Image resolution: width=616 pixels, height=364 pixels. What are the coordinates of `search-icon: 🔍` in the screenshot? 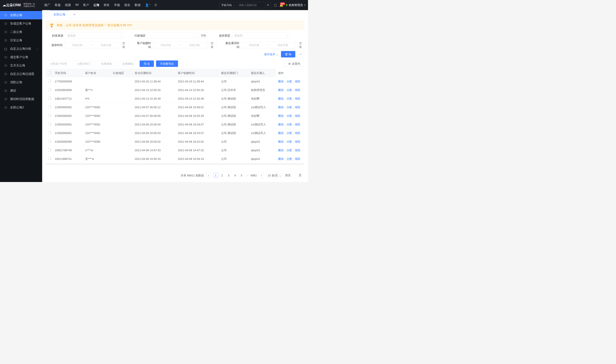 It's located at (268, 5).